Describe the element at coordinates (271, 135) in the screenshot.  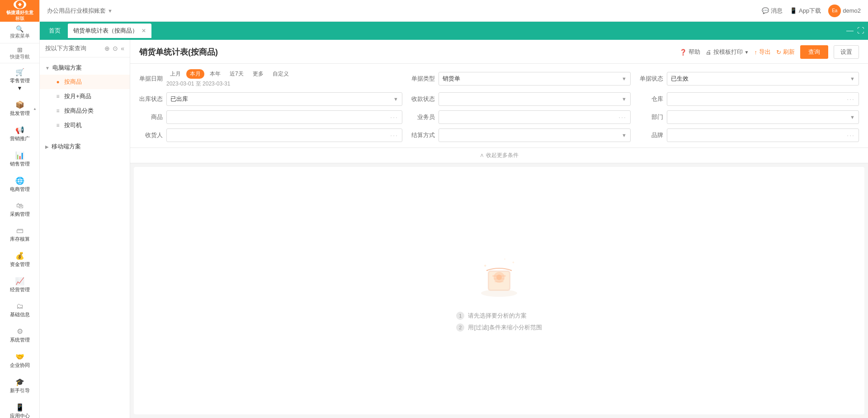
I see `filter-recipient: 收货人 ···` at that location.